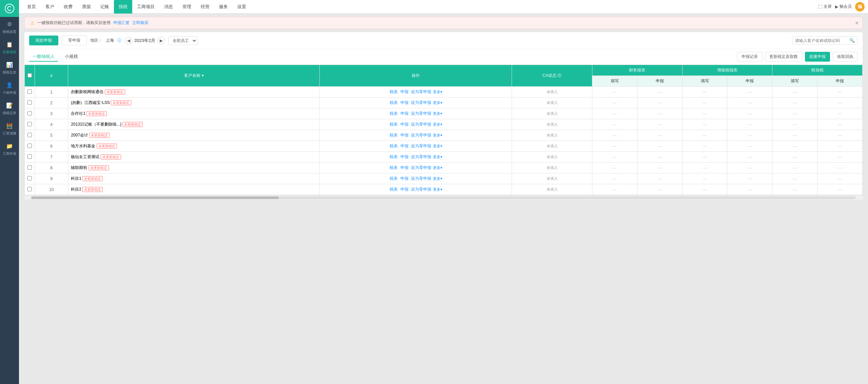  I want to click on banner-link-buy: 立即购买, so click(140, 23).